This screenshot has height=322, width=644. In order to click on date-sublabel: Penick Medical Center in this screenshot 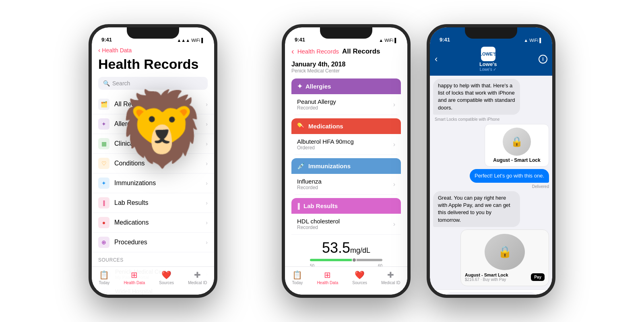, I will do `click(346, 71)`.